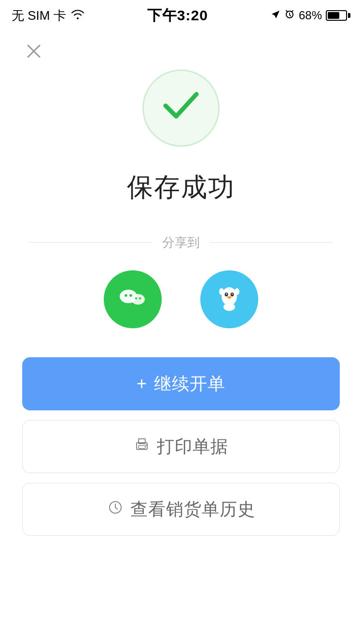 Image resolution: width=362 pixels, height=644 pixels. I want to click on battery-icon, so click(338, 15).